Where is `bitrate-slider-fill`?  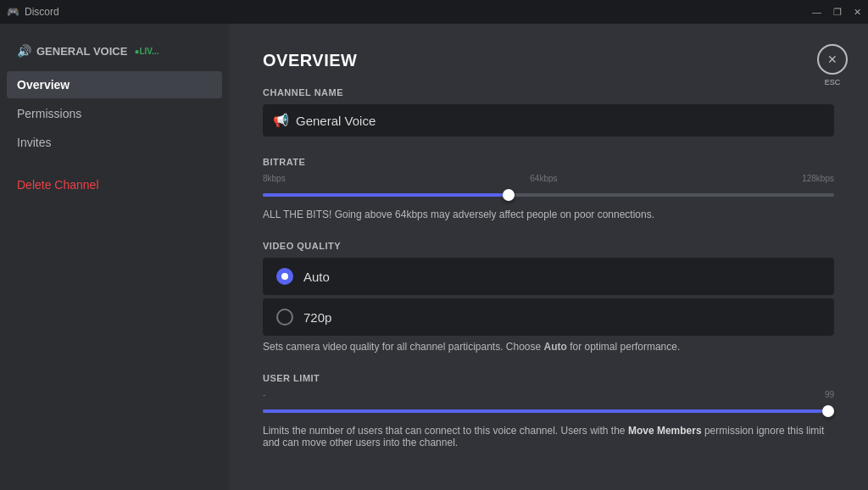
bitrate-slider-fill is located at coordinates (386, 195).